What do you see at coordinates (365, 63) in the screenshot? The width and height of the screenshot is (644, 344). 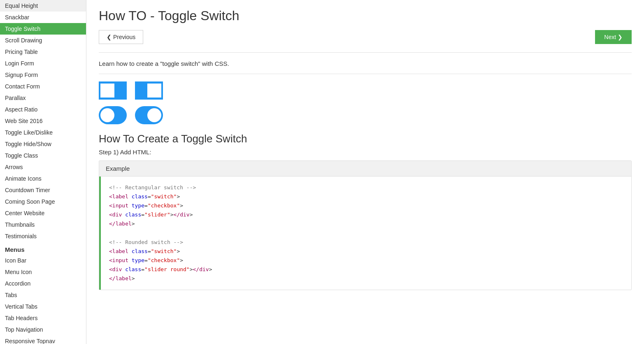 I see `description-text: Learn how to create a "toggle switch" wi…` at bounding box center [365, 63].